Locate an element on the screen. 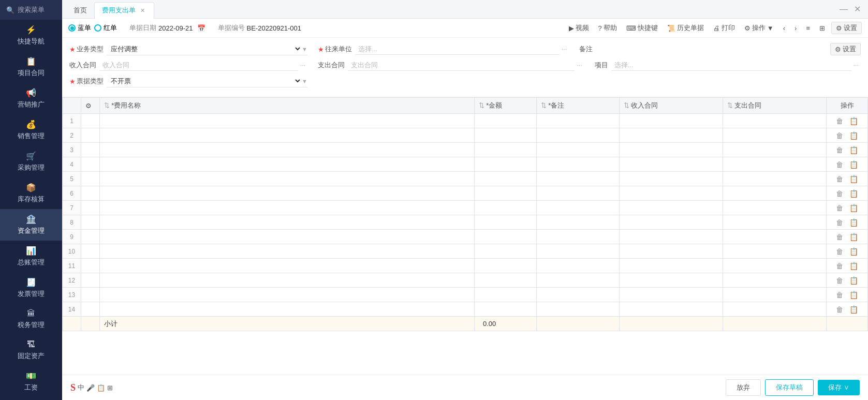  print-btn: 🖨 打印 is located at coordinates (724, 28).